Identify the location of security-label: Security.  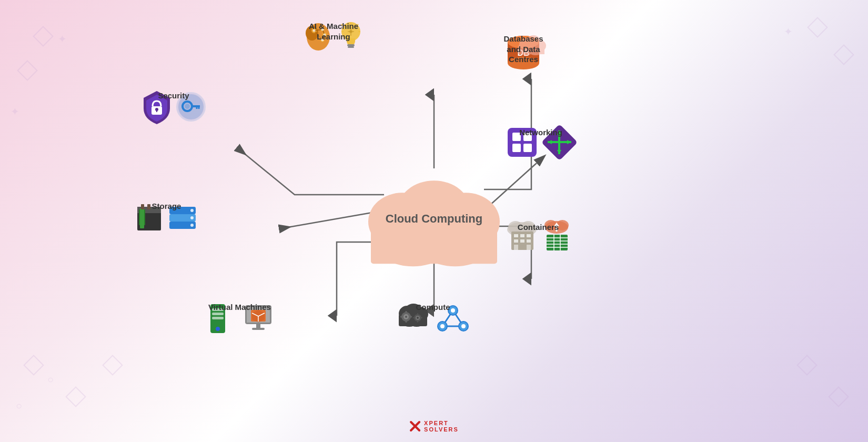
(174, 96).